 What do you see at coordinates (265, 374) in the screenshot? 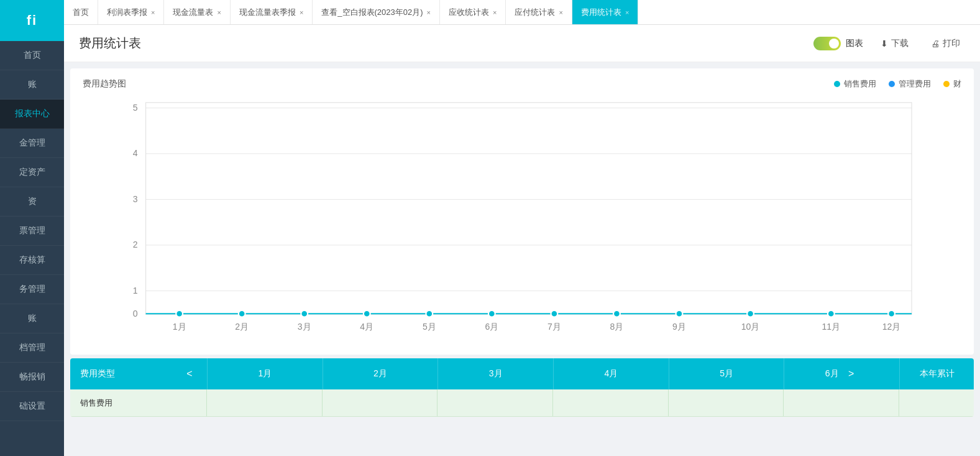
I see `th-month-1: 1月` at bounding box center [265, 374].